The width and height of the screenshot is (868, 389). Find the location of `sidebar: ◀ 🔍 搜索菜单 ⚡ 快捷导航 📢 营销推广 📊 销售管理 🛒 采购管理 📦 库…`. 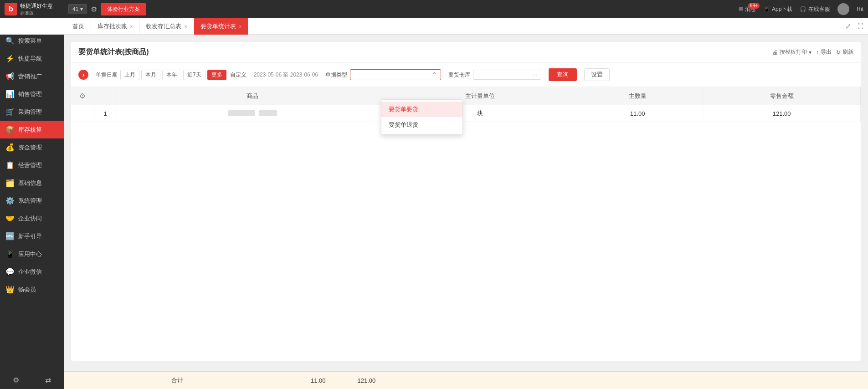

sidebar: ◀ 🔍 搜索菜单 ⚡ 快捷导航 📢 营销推广 📊 销售管理 🛒 采购管理 📦 库… is located at coordinates (32, 204).